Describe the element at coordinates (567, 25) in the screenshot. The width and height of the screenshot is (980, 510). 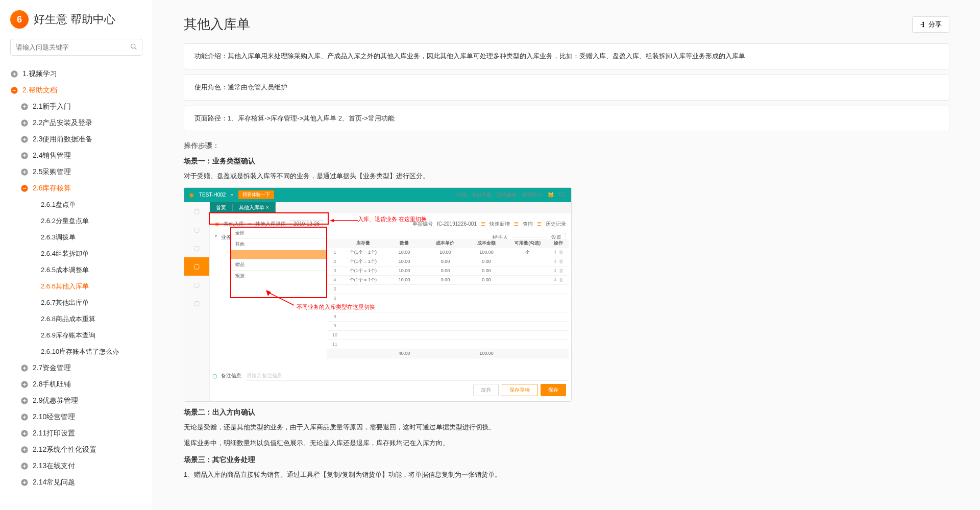
I see `page-header: 其他入库单 分享` at that location.